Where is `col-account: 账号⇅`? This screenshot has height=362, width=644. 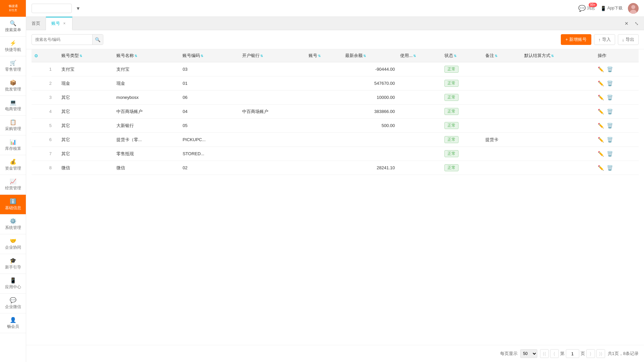
col-account: 账号⇅ is located at coordinates (324, 56).